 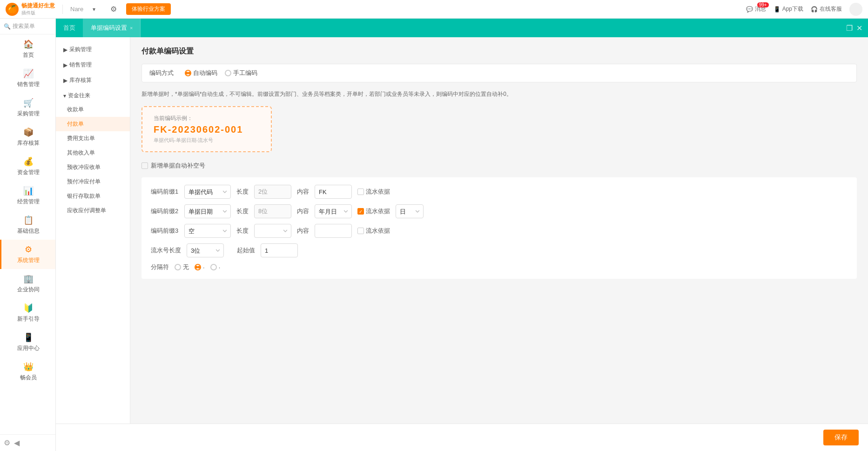 I want to click on dropdown-btn: ▾, so click(x=94, y=9).